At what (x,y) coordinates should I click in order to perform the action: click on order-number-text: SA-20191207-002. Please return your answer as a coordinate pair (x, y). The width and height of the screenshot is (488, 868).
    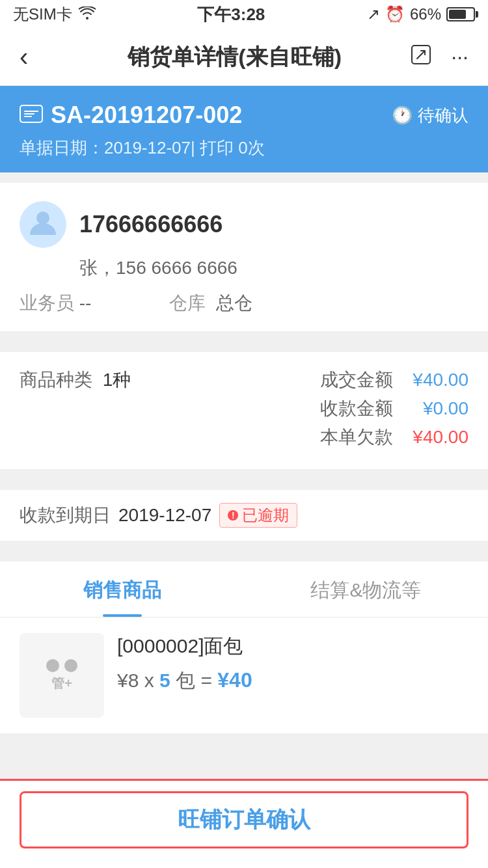
    Looking at the image, I should click on (146, 115).